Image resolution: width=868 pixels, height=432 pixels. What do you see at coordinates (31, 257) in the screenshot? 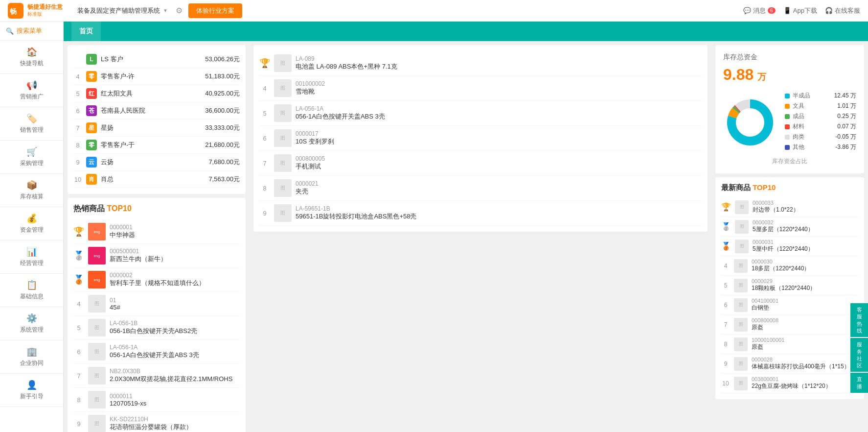
I see `sidebar-item-operations: 📊 经营管理` at bounding box center [31, 257].